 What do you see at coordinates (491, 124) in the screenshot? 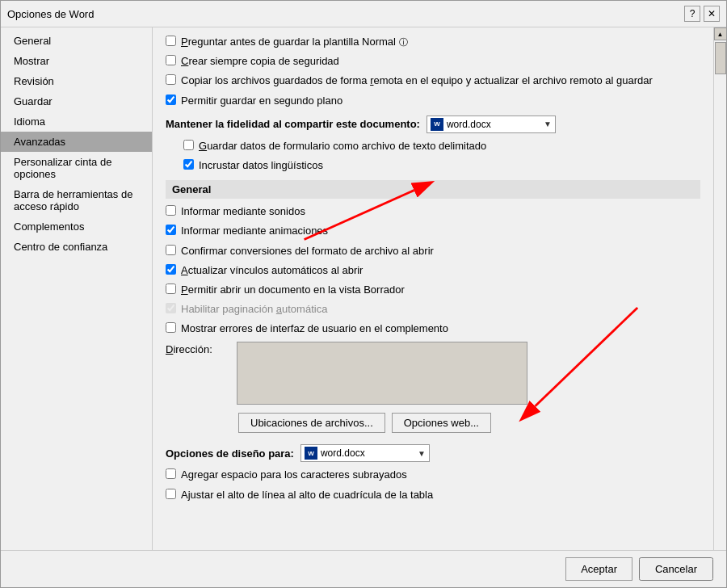
I see `fidelidad-dropdown: W word.docx ▼` at bounding box center [491, 124].